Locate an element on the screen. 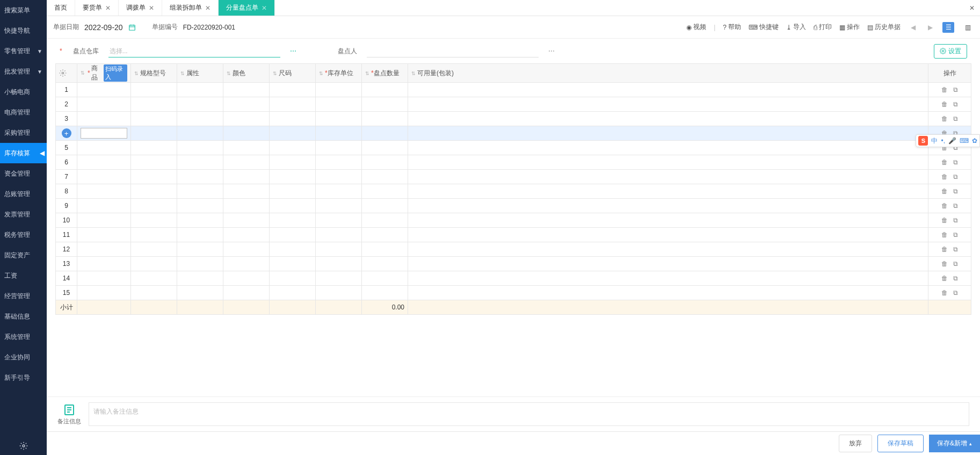  next-doc-button: ▶ is located at coordinates (930, 27).